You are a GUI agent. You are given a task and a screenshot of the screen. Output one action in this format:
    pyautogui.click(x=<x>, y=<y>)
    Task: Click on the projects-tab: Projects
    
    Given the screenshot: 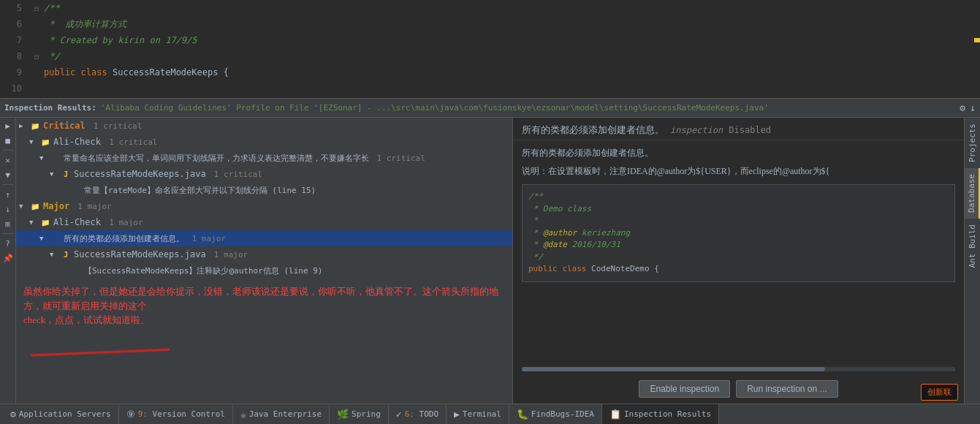 What is the action you would take?
    pyautogui.click(x=972, y=143)
    